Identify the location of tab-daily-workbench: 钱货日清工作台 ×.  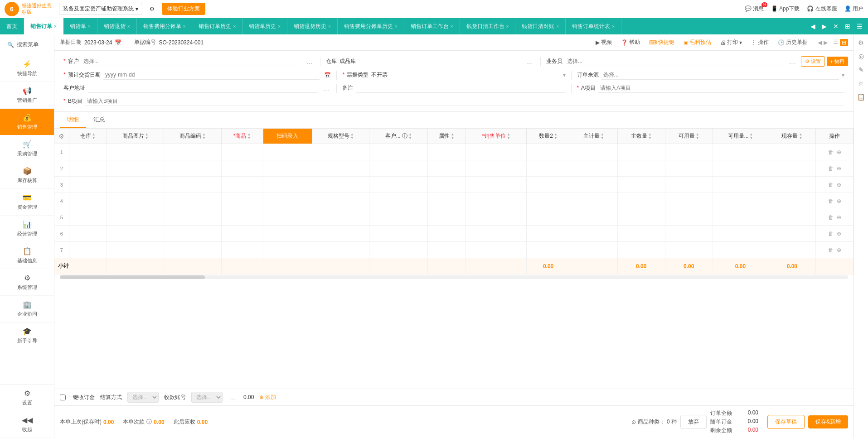
(488, 26).